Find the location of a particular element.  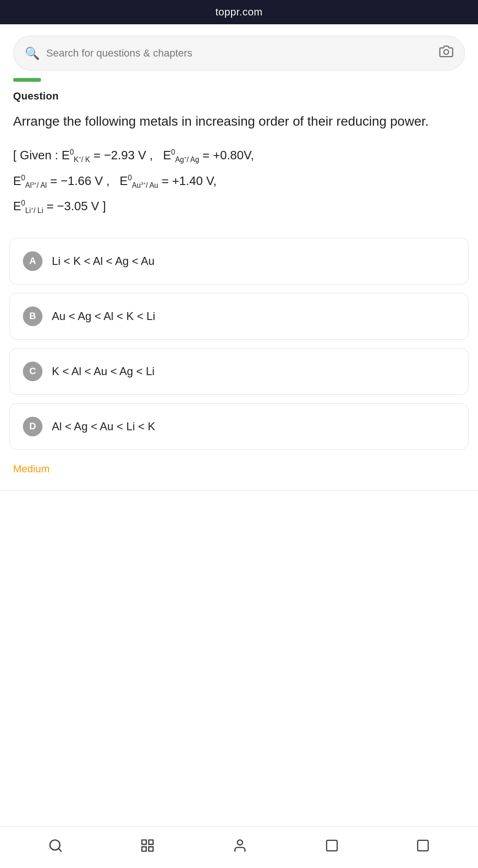

option-c: C K < Al < Au < Ag < Li is located at coordinates (239, 371).